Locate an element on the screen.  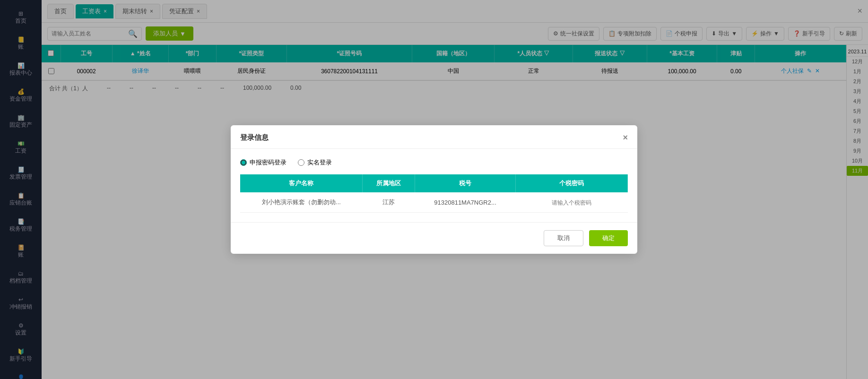
modal-header: 登录信息 × is located at coordinates (434, 137).